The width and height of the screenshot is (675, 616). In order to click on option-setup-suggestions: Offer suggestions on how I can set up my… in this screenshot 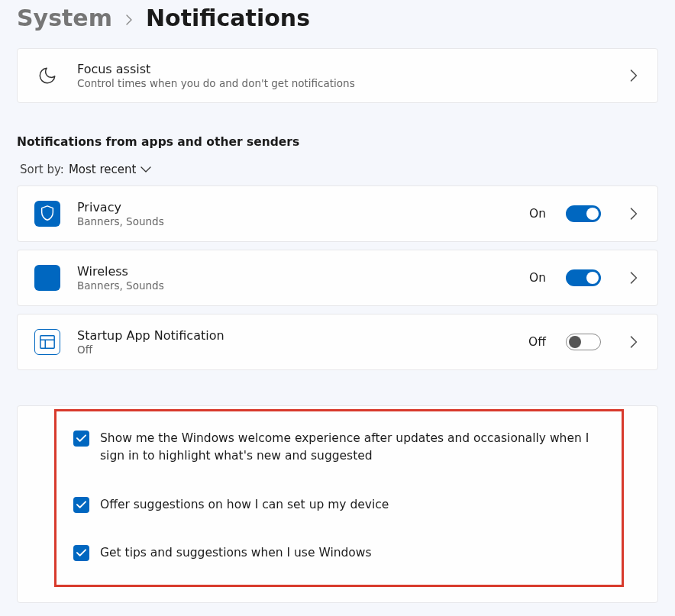, I will do `click(339, 505)`.